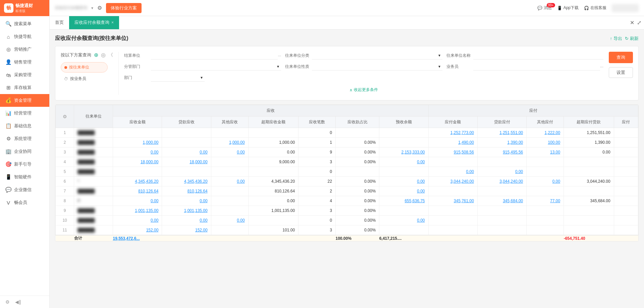 The width and height of the screenshot is (644, 308). Describe the element at coordinates (460, 67) in the screenshot. I see `field-label-salesman: 业务员` at that location.